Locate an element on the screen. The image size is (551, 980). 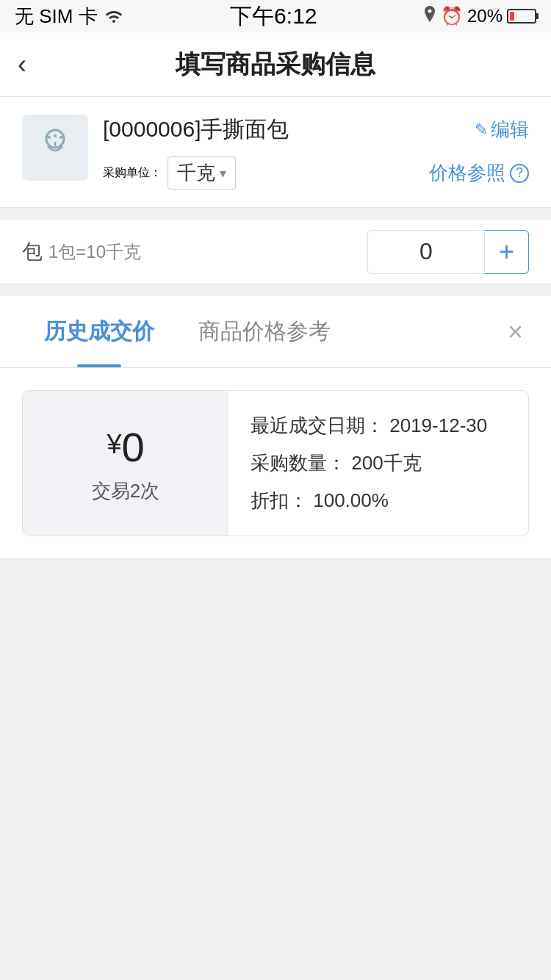
price-currency: ¥ is located at coordinates (114, 444).